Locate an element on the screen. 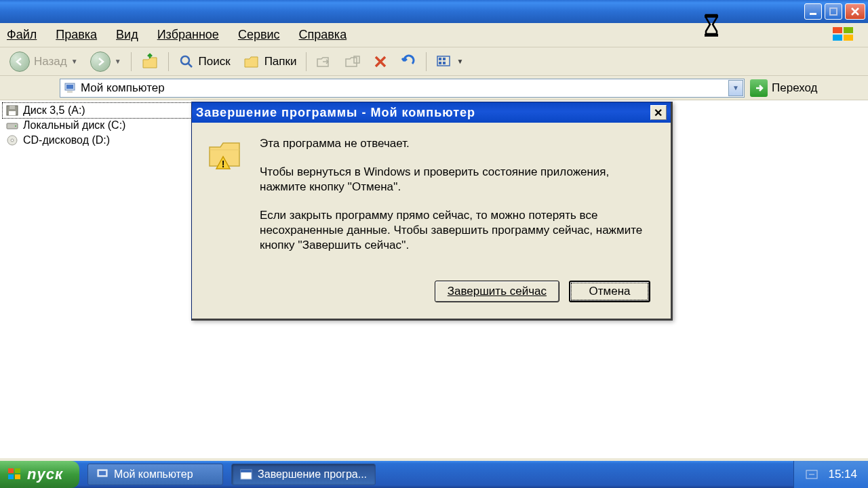 Image resolution: width=868 pixels, height=488 pixels. minimize-button is located at coordinates (813, 12).